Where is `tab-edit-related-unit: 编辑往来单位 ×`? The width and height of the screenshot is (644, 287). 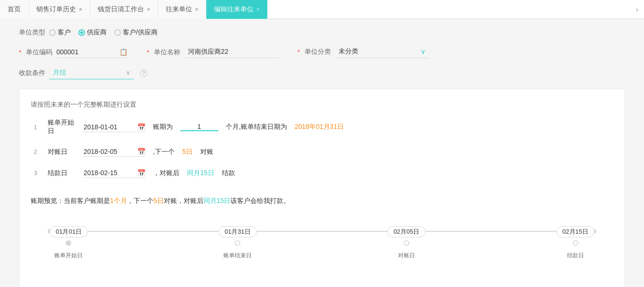
tab-edit-related-unit: 编辑往来单位 × is located at coordinates (237, 9).